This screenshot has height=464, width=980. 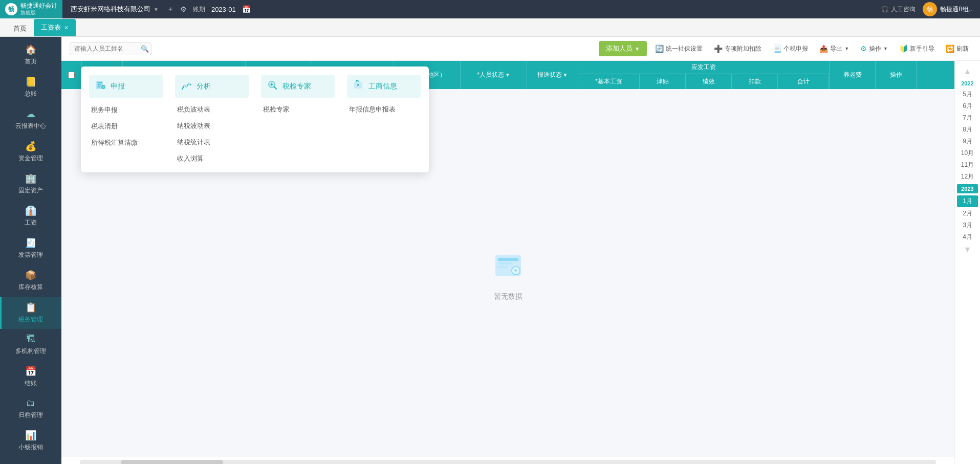 I want to click on tab-home-label: 首页, so click(x=20, y=29).